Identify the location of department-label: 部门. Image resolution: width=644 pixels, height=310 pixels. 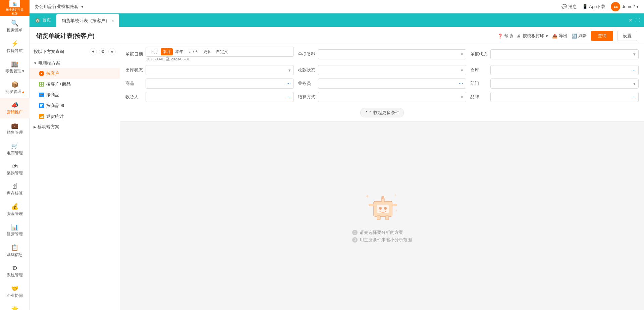
(479, 84).